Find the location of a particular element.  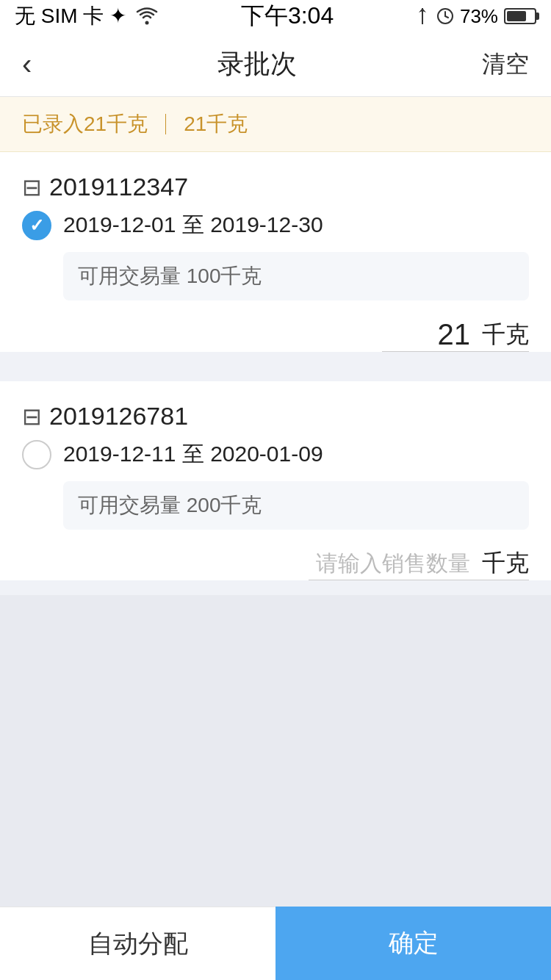

summary-divider is located at coordinates (166, 124).